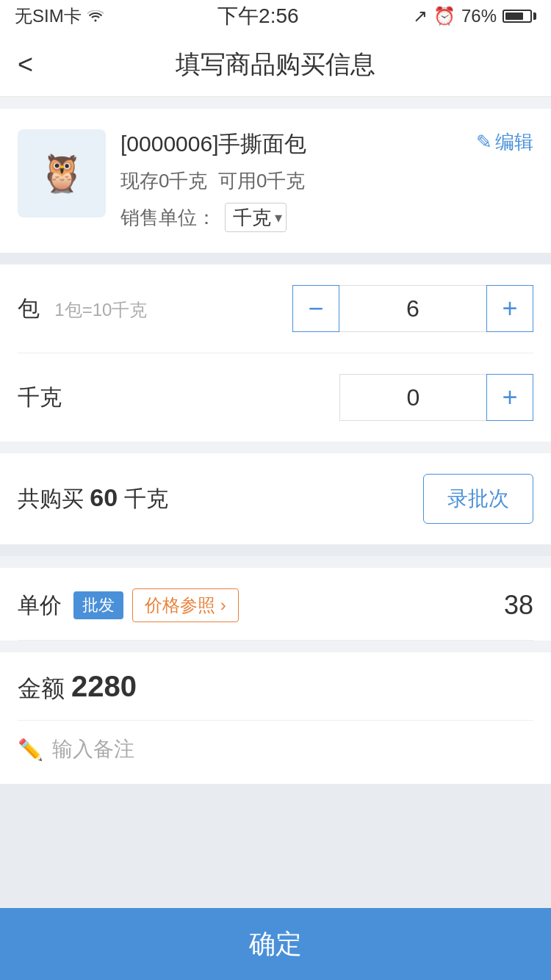 The height and width of the screenshot is (980, 551). What do you see at coordinates (276, 397) in the screenshot?
I see `kg-input-row: 千克 +` at bounding box center [276, 397].